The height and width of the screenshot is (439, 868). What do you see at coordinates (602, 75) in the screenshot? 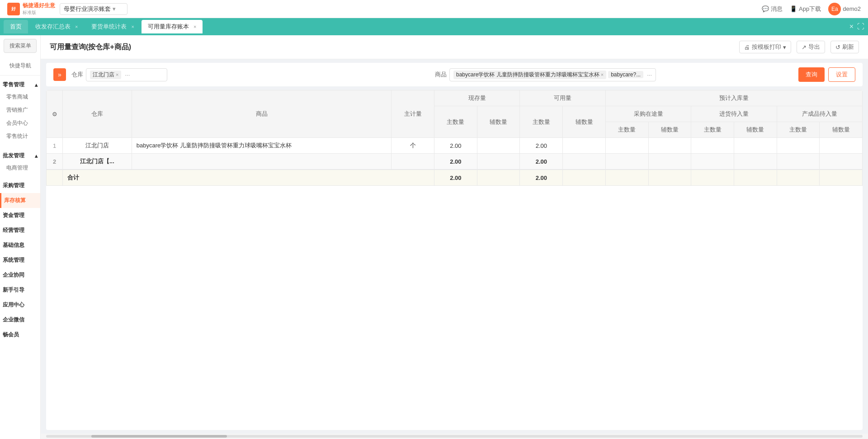
I see `product-tag-1-close: ×` at bounding box center [602, 75].